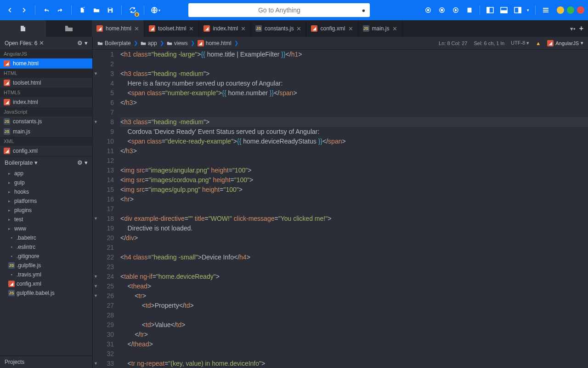  I want to click on close-window-button, so click(581, 10).